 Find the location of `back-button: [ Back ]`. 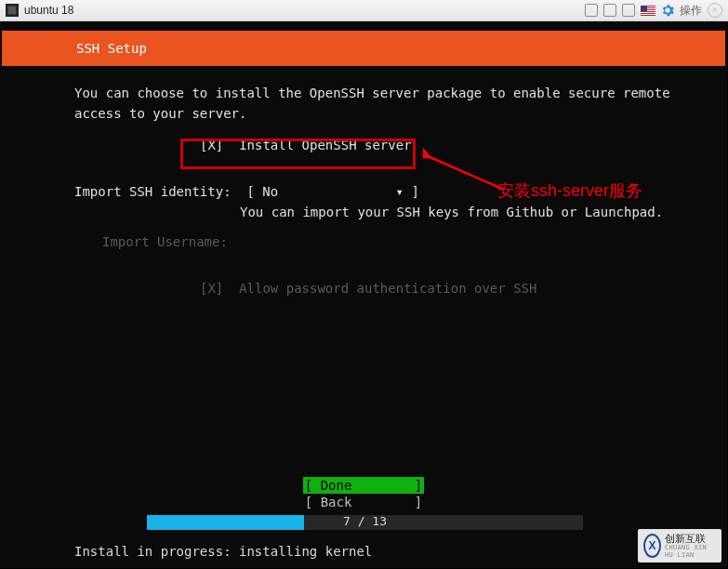

back-button: [ Back ] is located at coordinates (364, 502).